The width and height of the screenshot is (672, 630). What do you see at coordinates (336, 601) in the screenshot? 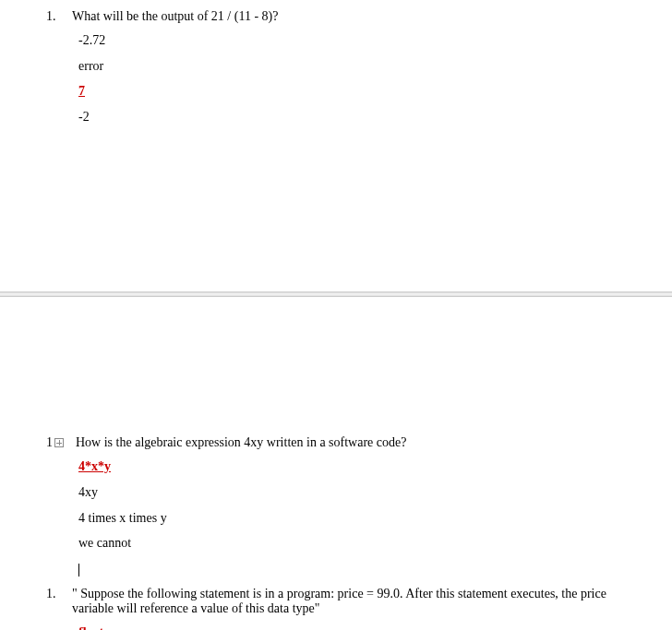
I see `question-3-header: 1. " Suppose the following statement is …` at bounding box center [336, 601].